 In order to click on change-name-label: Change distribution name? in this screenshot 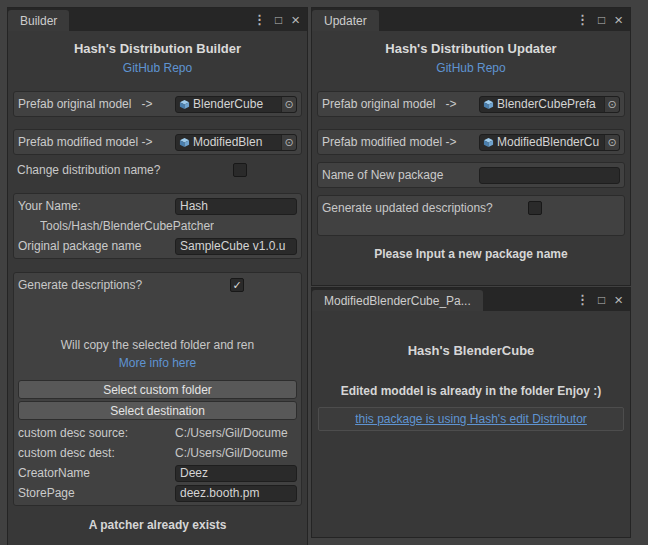, I will do `click(125, 170)`.